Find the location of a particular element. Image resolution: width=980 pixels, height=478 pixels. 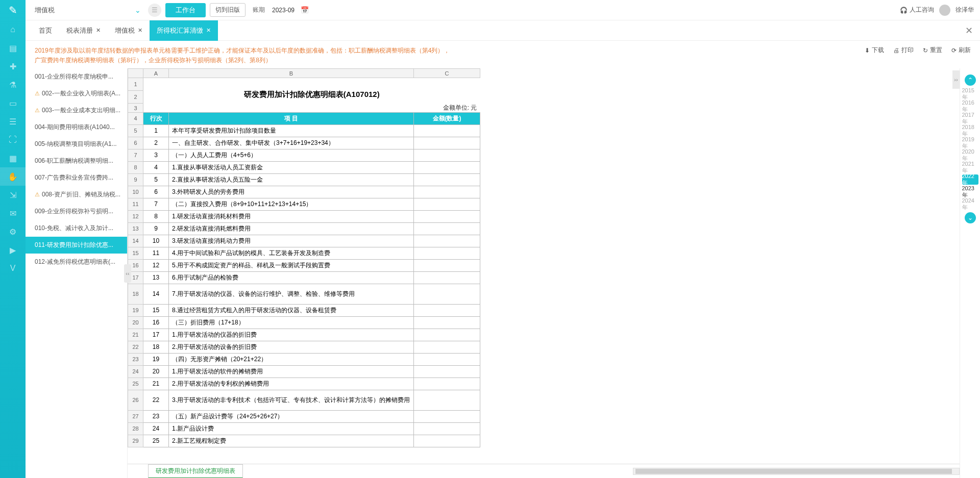

cell-item: 8.通过经营租赁方式租入的用于研发活动的仪器、设备租赁费 is located at coordinates (291, 310).